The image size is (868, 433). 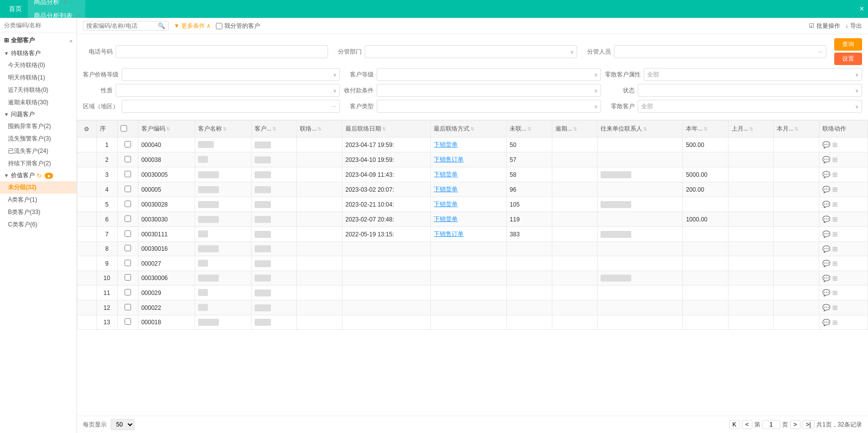 I want to click on sidebar-item: 已流失客户(24), so click(x=38, y=151).